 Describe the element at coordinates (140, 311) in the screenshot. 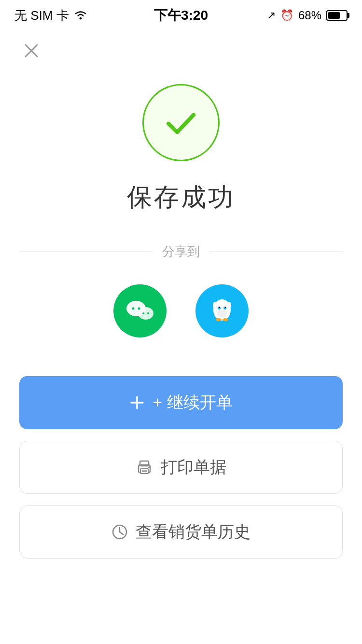

I see `wechat-share-button` at that location.